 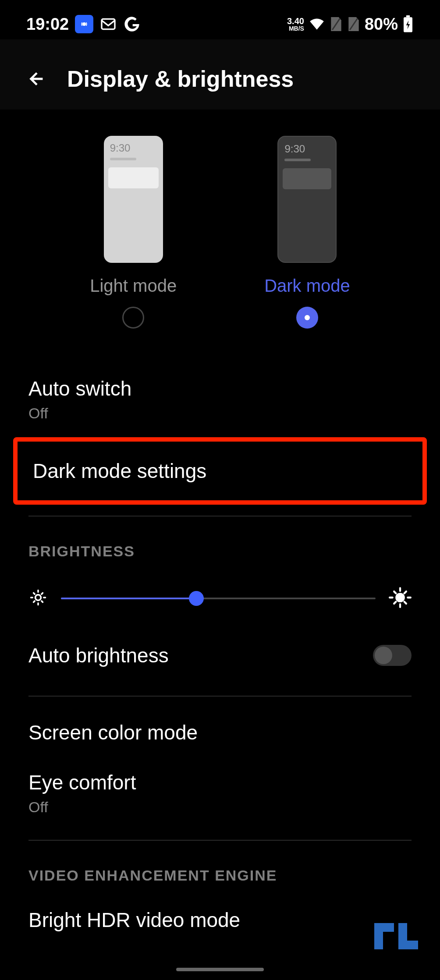 What do you see at coordinates (220, 549) in the screenshot?
I see `brightness-section-header: BRIGHTNESS` at bounding box center [220, 549].